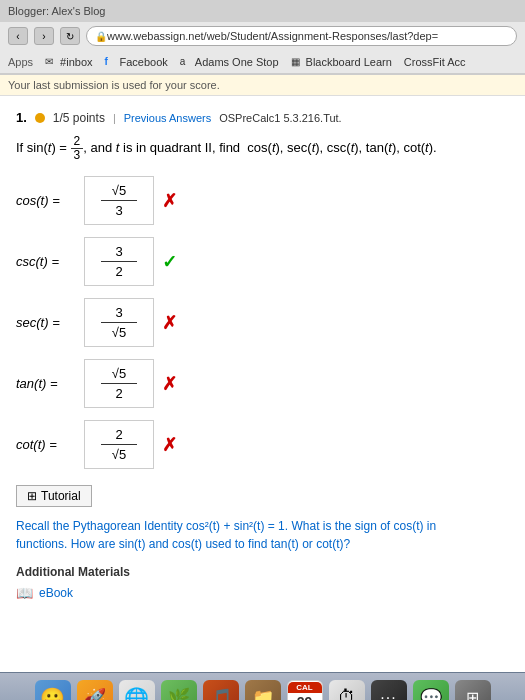 The image size is (525, 700). Describe the element at coordinates (46, 322) in the screenshot. I see `sec-label: sec(t) =` at that location.